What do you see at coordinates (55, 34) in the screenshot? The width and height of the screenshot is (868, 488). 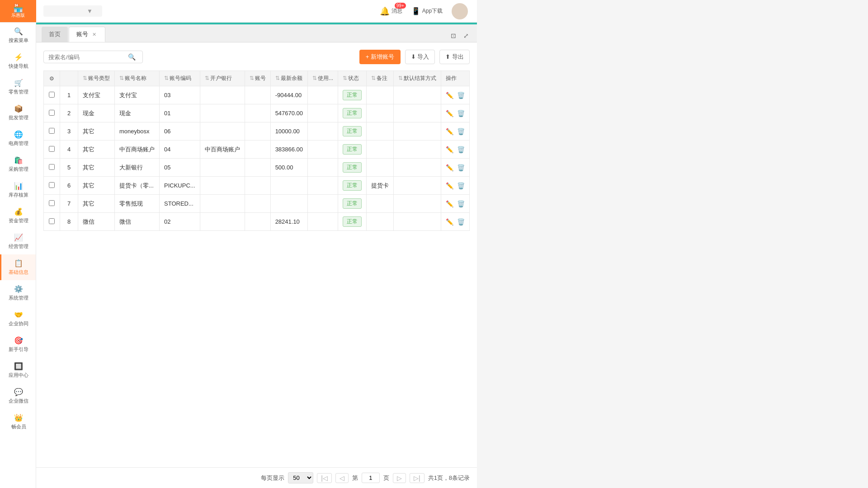 I see `tab-home: 首页` at bounding box center [55, 34].